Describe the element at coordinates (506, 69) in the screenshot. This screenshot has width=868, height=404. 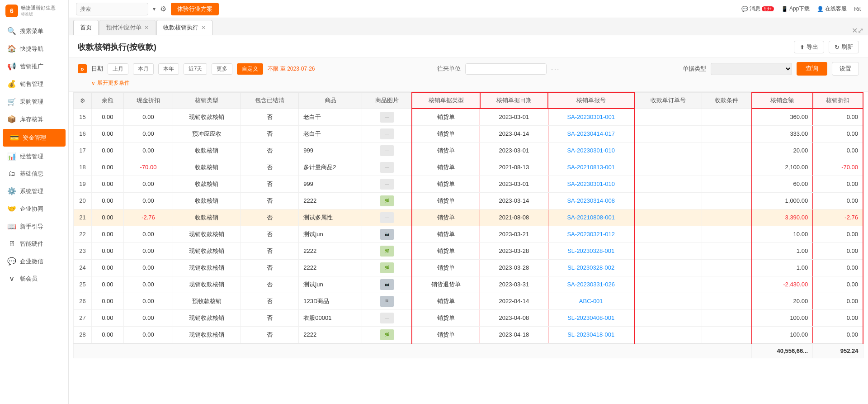
I see `from-unit-input` at that location.